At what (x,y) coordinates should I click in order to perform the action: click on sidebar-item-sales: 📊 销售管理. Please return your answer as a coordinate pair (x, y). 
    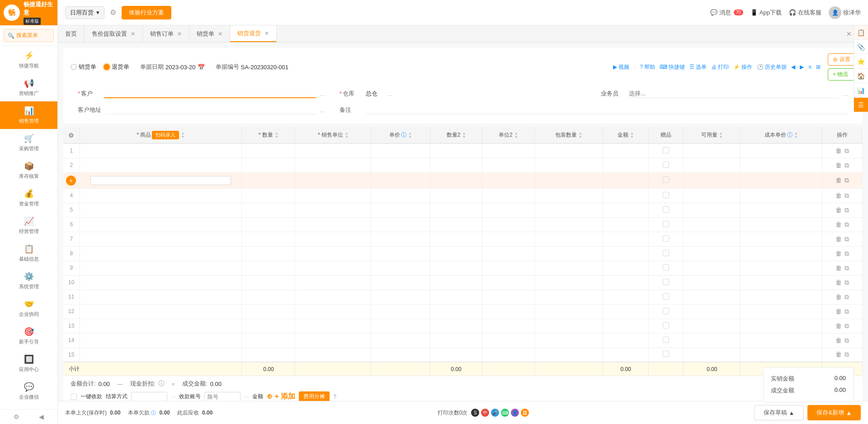
    Looking at the image, I should click on (29, 115).